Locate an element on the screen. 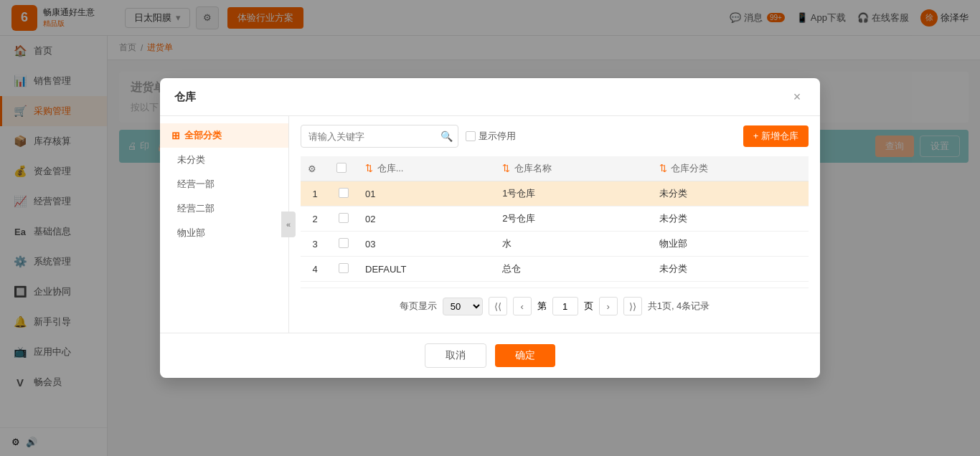 Image resolution: width=980 pixels, height=456 pixels. table-row: 3 03 水 物业部 is located at coordinates (555, 244).